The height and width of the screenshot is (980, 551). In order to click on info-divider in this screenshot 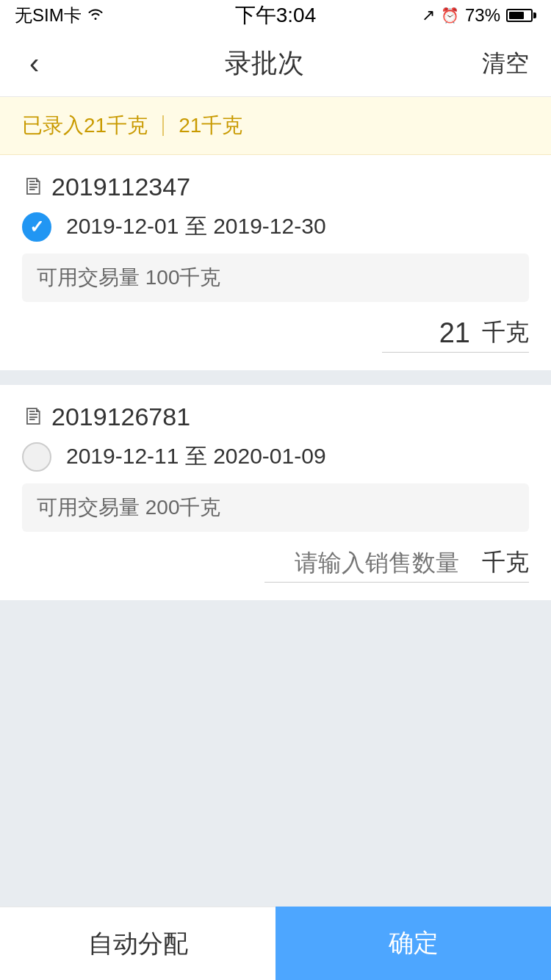, I will do `click(163, 126)`.